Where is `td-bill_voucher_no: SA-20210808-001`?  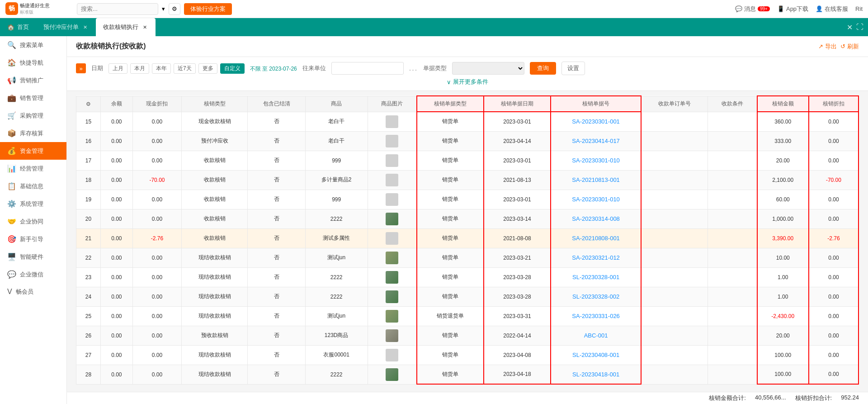
td-bill_voucher_no: SA-20210808-001 is located at coordinates (596, 238).